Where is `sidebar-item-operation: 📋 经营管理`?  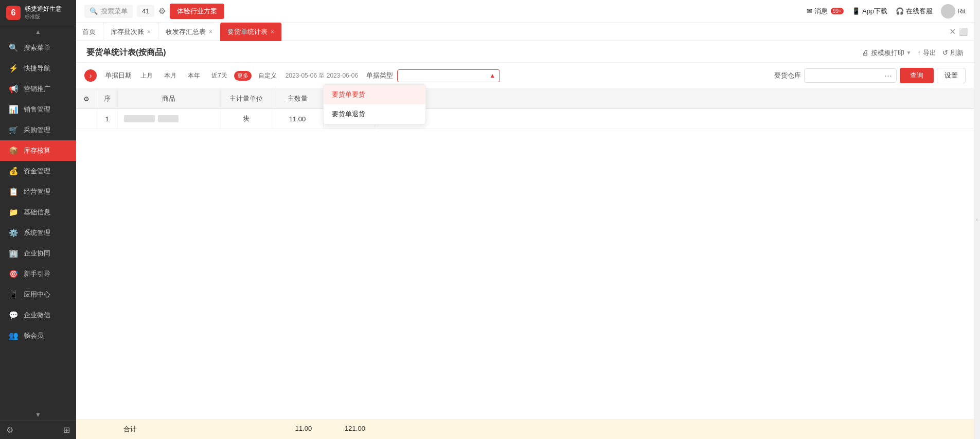
sidebar-item-operation: 📋 经营管理 is located at coordinates (38, 192).